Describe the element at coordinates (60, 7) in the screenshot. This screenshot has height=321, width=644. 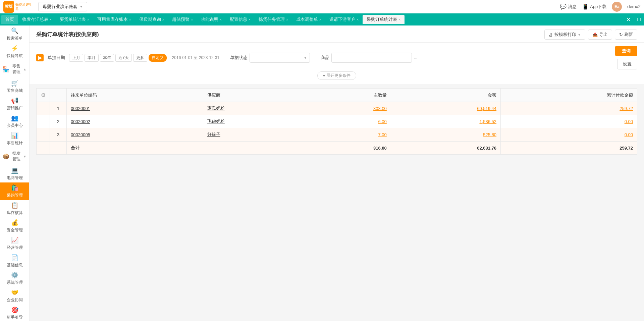
I see `workspace-label: 母婴行业演示账套` at that location.